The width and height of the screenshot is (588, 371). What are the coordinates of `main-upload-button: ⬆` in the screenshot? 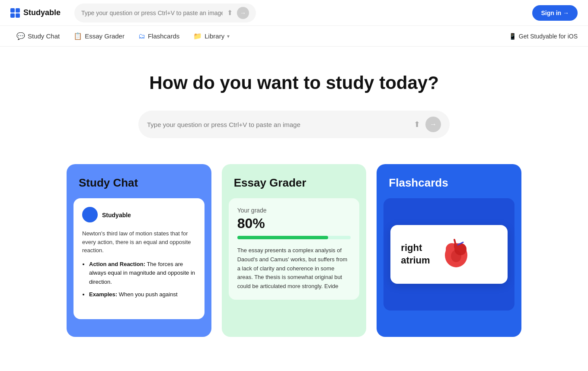 It's located at (417, 124).